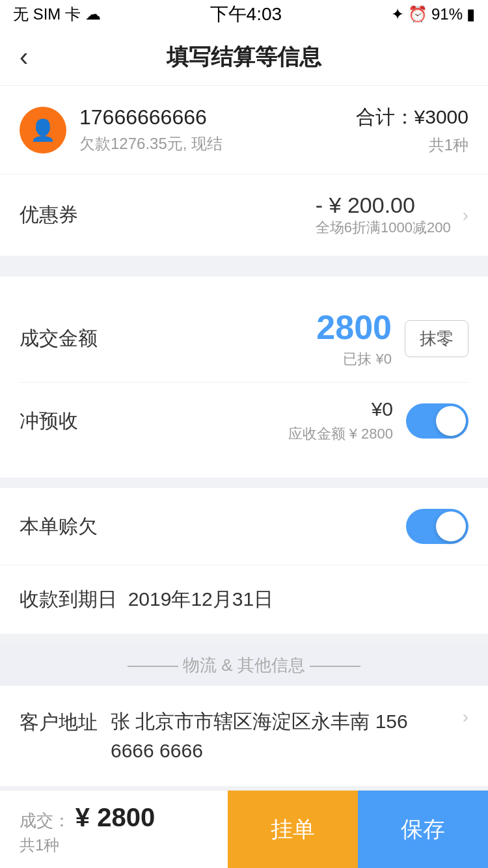 This screenshot has width=488, height=868. Describe the element at coordinates (277, 736) in the screenshot. I see `address-value: 张 北京市市辖区海淀区永丰南 156 6666 6666` at that location.